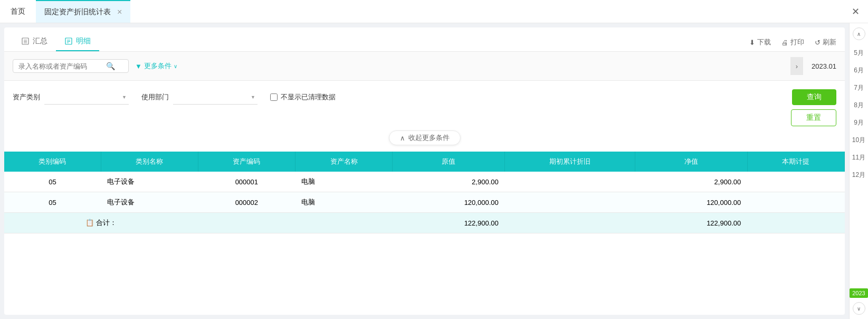  What do you see at coordinates (424, 67) in the screenshot?
I see `search-bar: 🔍 ▼ 更多条件 ∨ › 2023.01` at bounding box center [424, 67].